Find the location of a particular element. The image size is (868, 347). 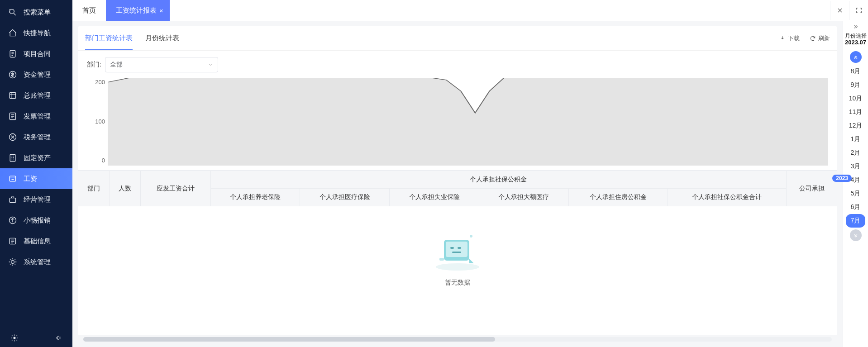

ledger-icon is located at coordinates (13, 95).